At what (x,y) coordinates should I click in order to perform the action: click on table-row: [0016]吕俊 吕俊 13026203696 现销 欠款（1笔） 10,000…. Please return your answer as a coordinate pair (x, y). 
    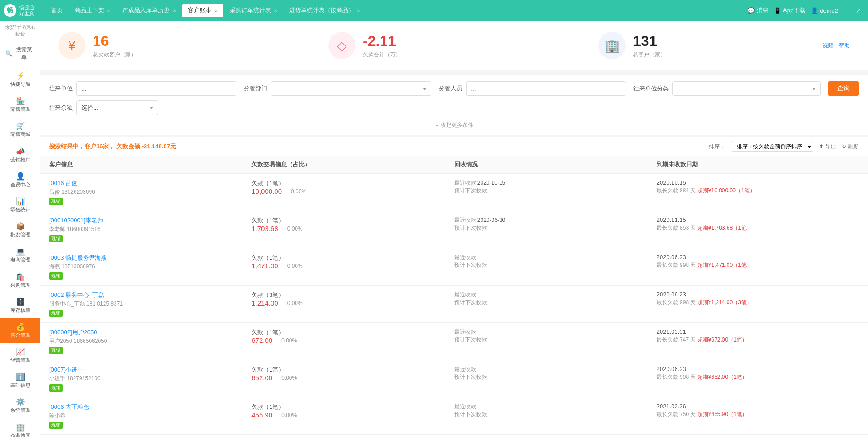
    Looking at the image, I should click on (454, 192).